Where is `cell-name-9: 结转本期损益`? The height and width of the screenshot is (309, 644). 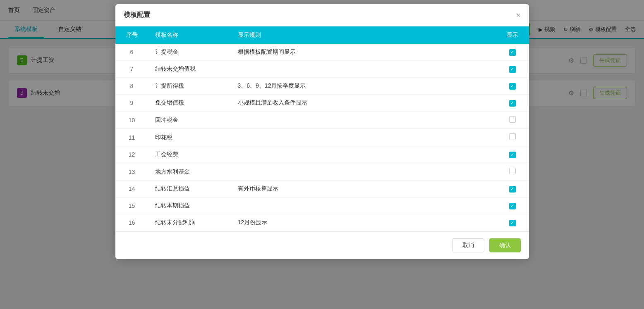 cell-name-9: 结转本期损益 is located at coordinates (190, 206).